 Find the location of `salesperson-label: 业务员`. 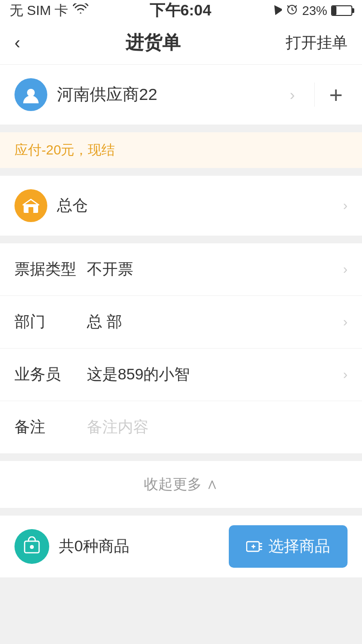

salesperson-label: 业务员 is located at coordinates (46, 375).